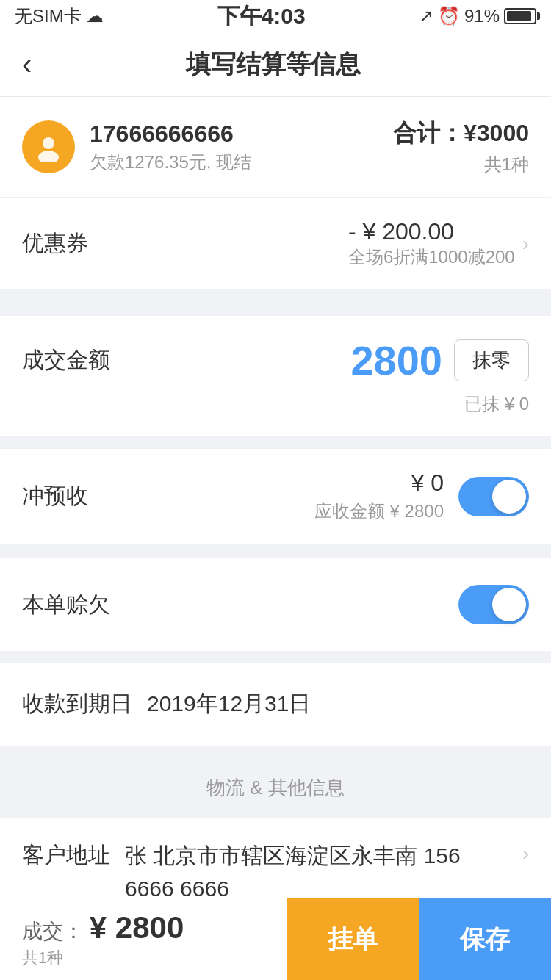  What do you see at coordinates (491, 360) in the screenshot?
I see `round-button: 抹零` at bounding box center [491, 360].